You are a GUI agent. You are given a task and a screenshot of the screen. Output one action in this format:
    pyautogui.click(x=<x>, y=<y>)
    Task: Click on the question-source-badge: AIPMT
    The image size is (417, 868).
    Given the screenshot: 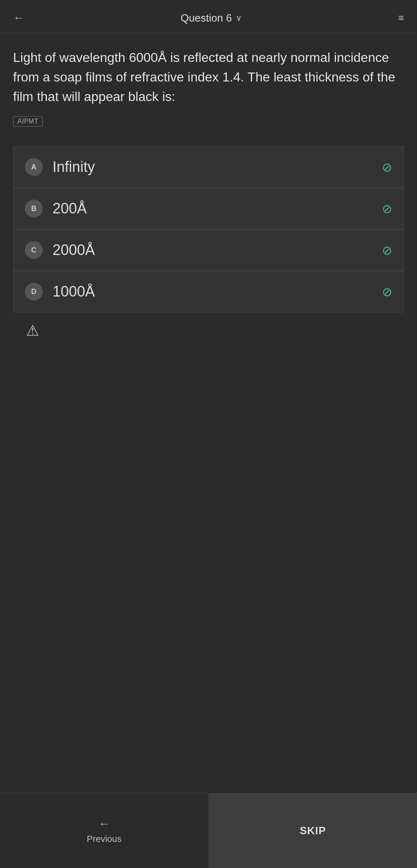 What is the action you would take?
    pyautogui.click(x=28, y=121)
    